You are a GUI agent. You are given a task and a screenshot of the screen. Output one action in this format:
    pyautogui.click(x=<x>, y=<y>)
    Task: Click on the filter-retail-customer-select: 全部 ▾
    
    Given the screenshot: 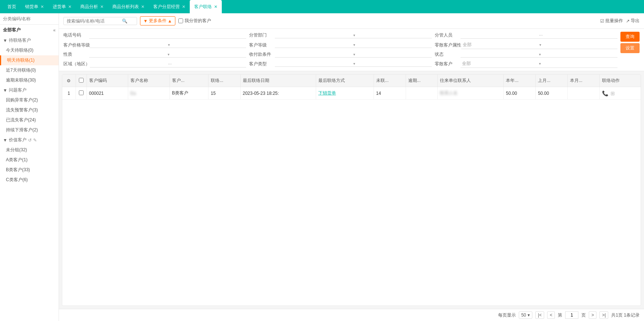 What is the action you would take?
    pyautogui.click(x=539, y=64)
    